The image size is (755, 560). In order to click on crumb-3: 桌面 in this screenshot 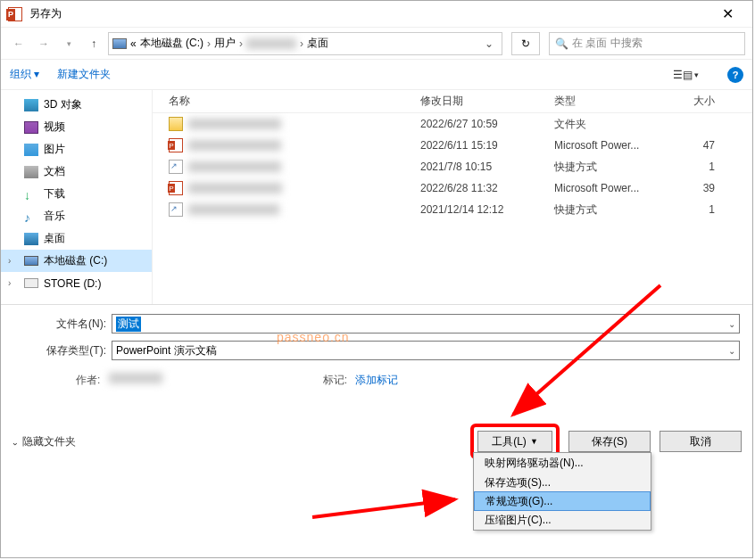, I will do `click(318, 43)`.